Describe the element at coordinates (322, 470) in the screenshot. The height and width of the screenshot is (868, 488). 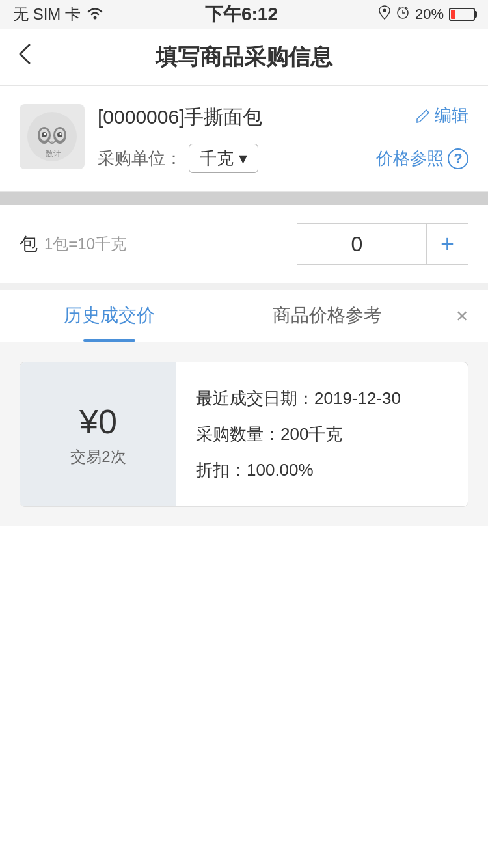
I see `detail-discount: 折扣：100.00%` at that location.